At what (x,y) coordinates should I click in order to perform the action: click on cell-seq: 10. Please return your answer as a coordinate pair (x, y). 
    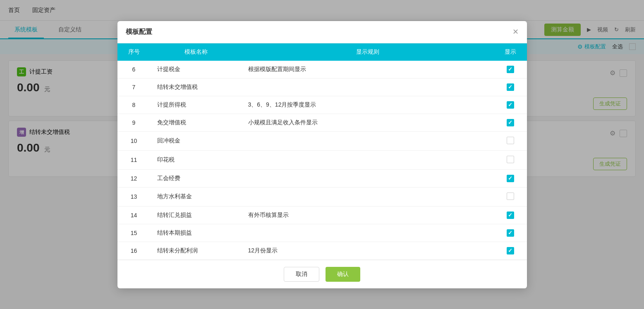
    Looking at the image, I should click on (134, 141).